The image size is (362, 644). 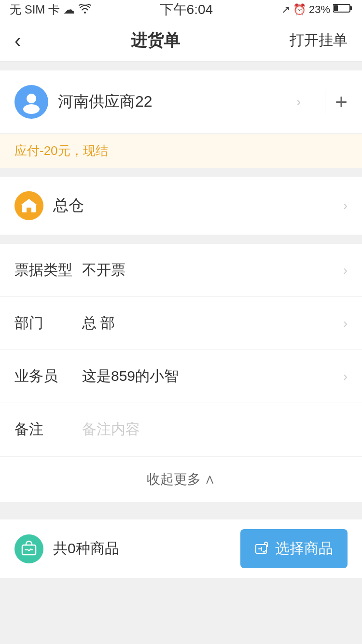 I want to click on page-background, so click(x=181, y=611).